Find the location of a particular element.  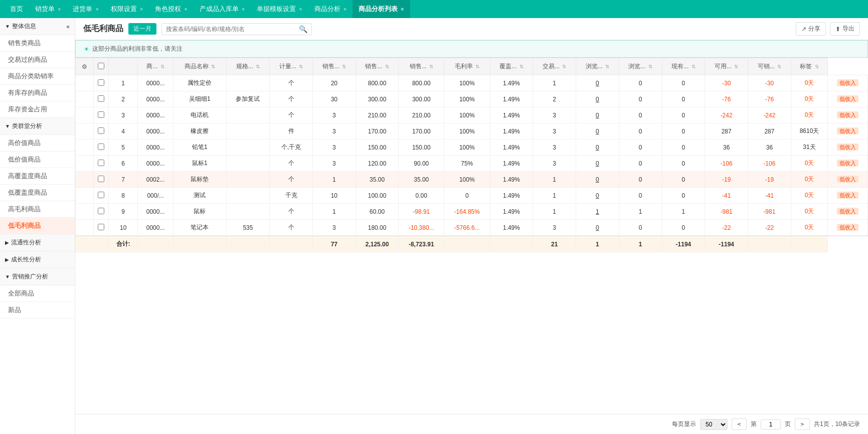

row-transaction-7: 0 is located at coordinates (598, 196).